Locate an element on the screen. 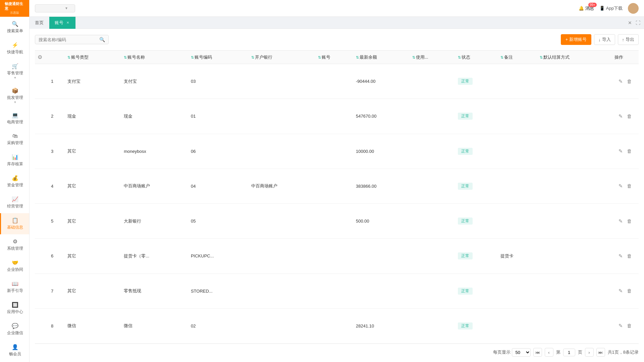  status-badge-3: 正常 is located at coordinates (465, 186).